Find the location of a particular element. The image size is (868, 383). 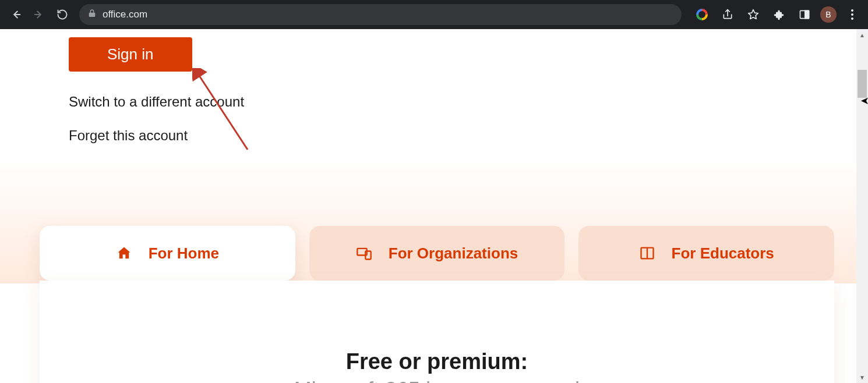

devices-icon is located at coordinates (364, 253).